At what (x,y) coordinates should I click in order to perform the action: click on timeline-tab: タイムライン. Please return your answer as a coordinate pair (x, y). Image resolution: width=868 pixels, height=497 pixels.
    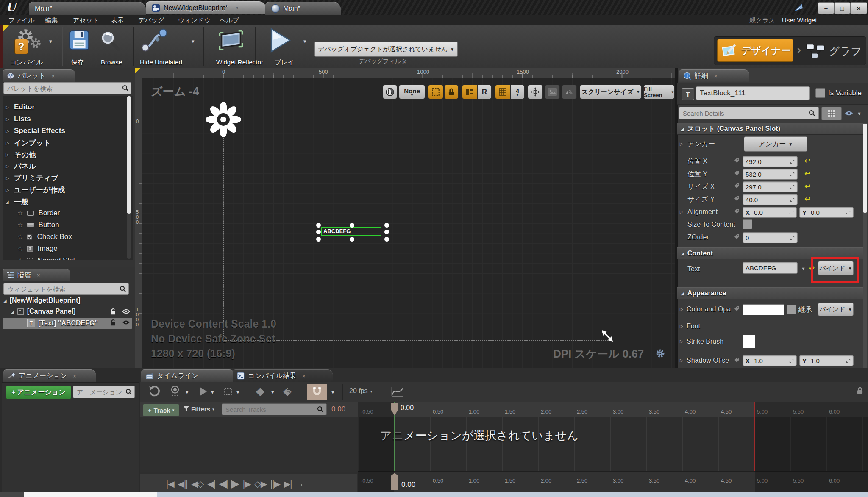
    Looking at the image, I should click on (188, 376).